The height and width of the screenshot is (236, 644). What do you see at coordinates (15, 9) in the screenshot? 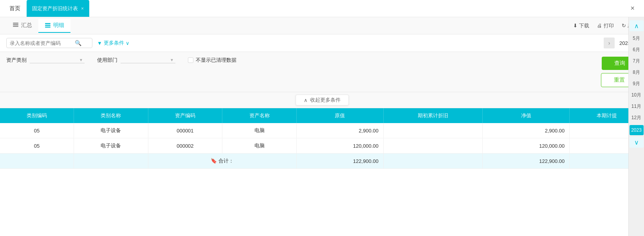
I see `home-link: 首页` at bounding box center [15, 9].